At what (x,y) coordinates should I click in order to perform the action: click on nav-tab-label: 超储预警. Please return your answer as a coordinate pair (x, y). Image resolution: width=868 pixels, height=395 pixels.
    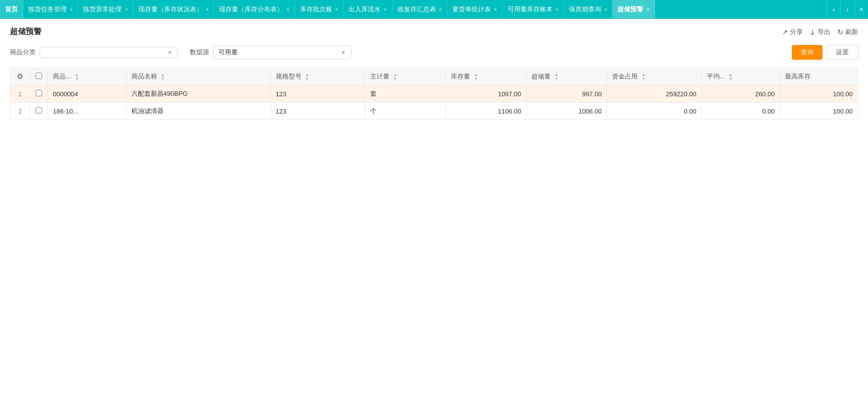
    Looking at the image, I should click on (630, 9).